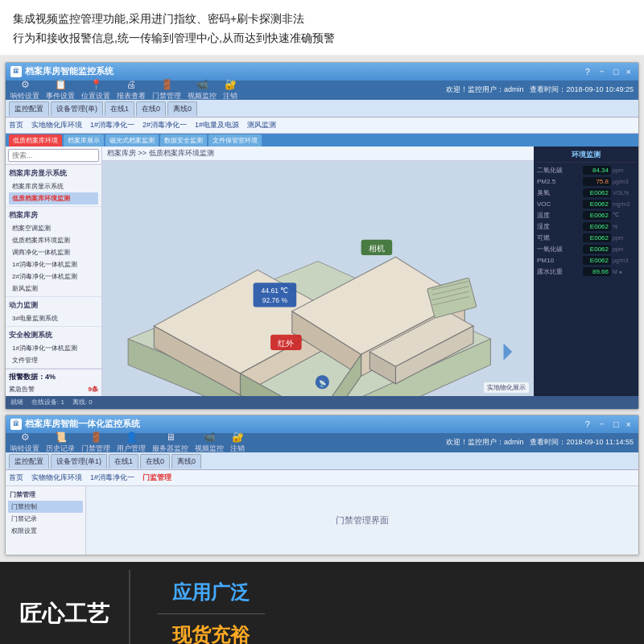  What do you see at coordinates (602, 71) in the screenshot?
I see `min-btn-1: －` at bounding box center [602, 71].